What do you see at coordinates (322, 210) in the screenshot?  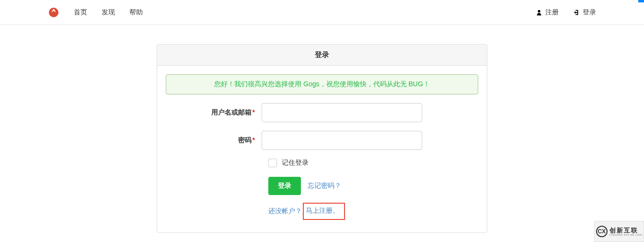 I see `register-now-link: 马上注册。` at bounding box center [322, 210].